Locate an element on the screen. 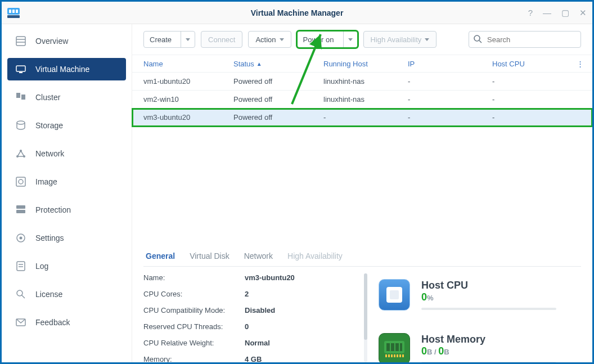 This screenshot has height=364, width=594. sidebar-item-overview: Overview is located at coordinates (66, 41).